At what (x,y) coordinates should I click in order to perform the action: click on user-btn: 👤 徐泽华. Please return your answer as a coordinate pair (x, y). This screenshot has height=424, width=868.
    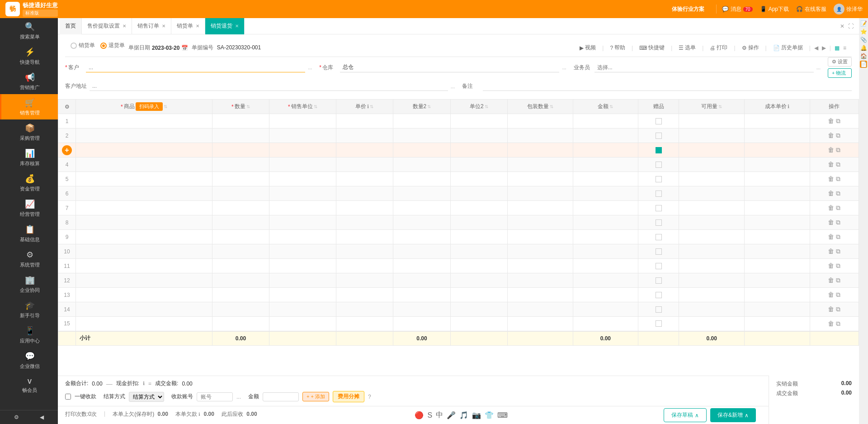
    Looking at the image, I should click on (848, 9).